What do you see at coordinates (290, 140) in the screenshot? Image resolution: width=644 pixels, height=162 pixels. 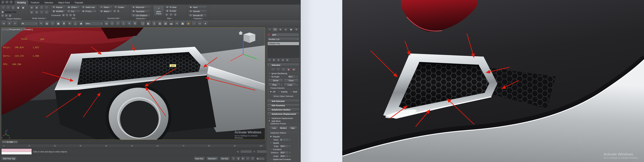 I see `steps-spinner: ▴▾` at bounding box center [290, 140].